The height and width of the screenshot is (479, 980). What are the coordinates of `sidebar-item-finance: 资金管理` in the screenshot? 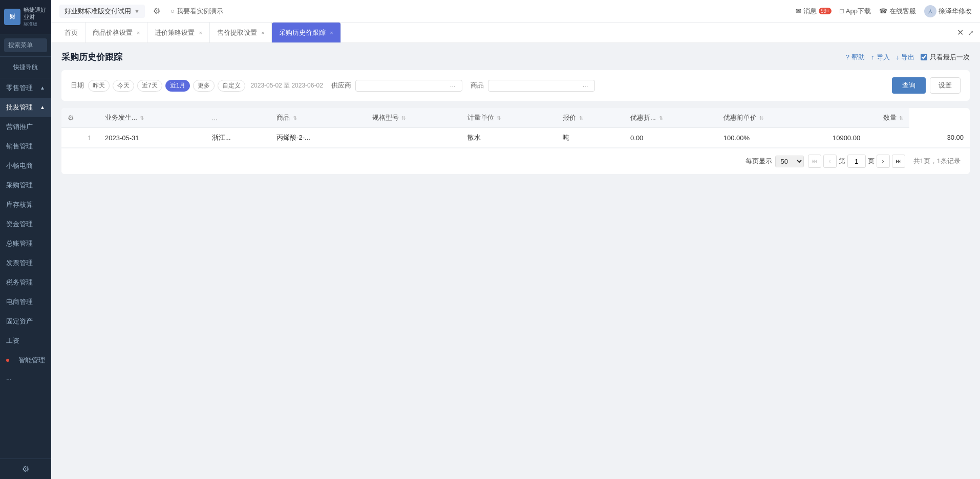 It's located at (26, 224).